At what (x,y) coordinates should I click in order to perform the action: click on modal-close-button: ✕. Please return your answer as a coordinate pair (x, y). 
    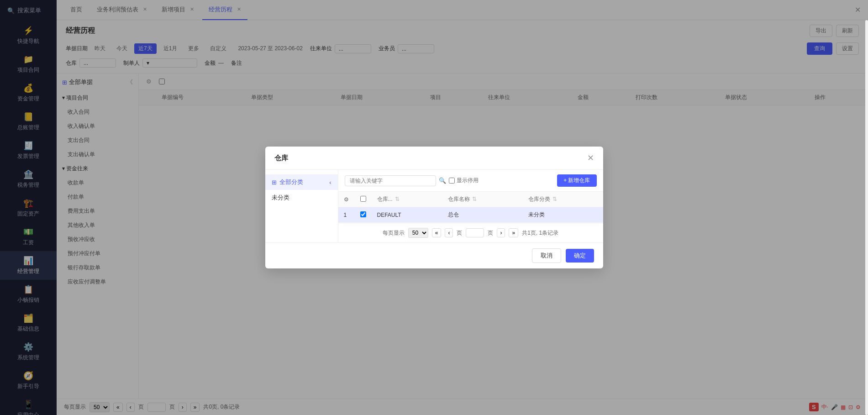
    Looking at the image, I should click on (591, 158).